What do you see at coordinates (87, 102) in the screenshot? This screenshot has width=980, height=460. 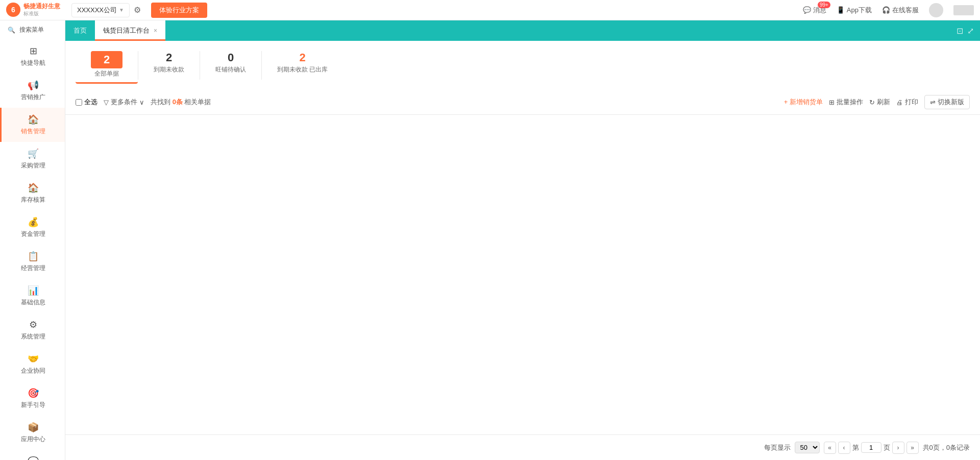 I see `select-all-checkbox: 全选` at bounding box center [87, 102].